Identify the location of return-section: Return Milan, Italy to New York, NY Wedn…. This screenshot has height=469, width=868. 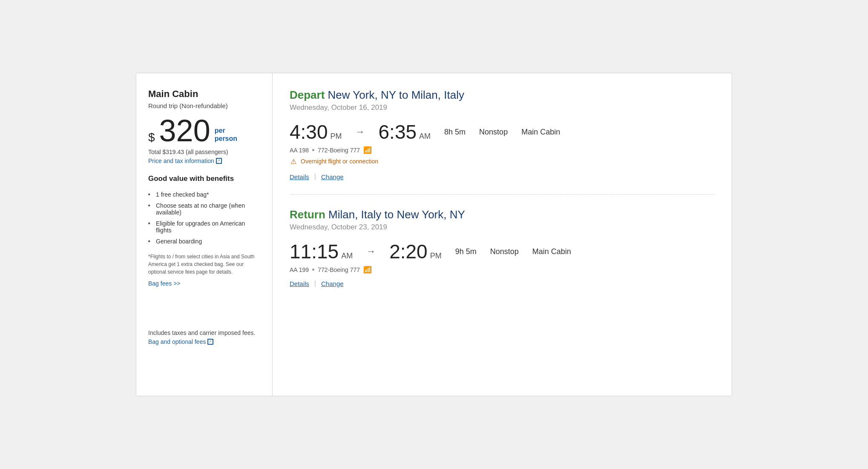
(502, 248).